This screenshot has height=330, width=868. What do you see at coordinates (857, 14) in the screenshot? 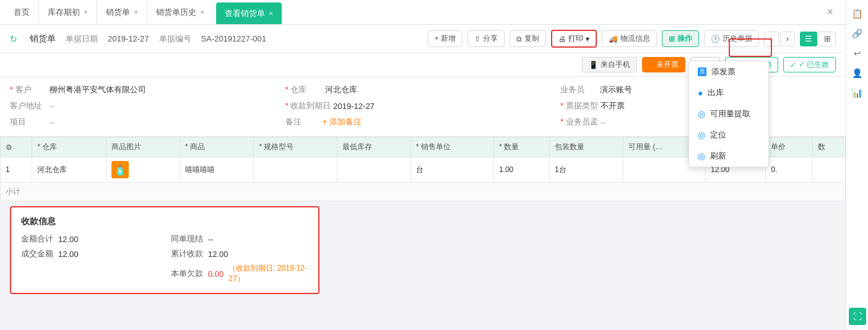
I see `sidebar-doc-icon: 📋` at bounding box center [857, 14].